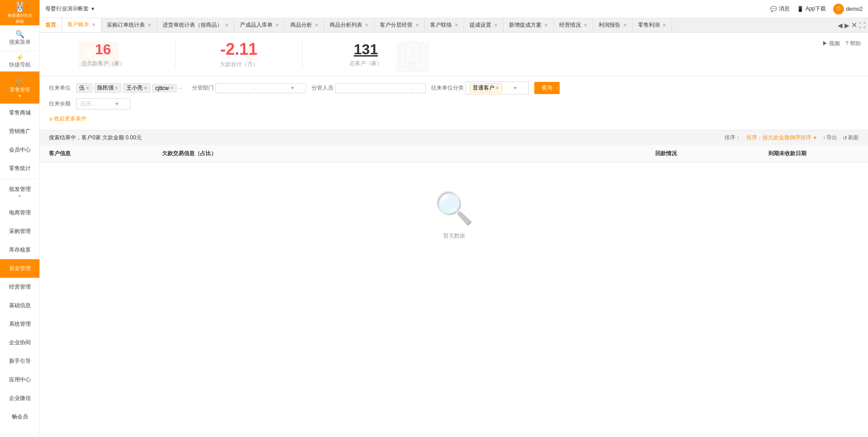 The width and height of the screenshot is (868, 437). I want to click on unit-type-select: 普通客户 ✕ ▼, so click(497, 88).